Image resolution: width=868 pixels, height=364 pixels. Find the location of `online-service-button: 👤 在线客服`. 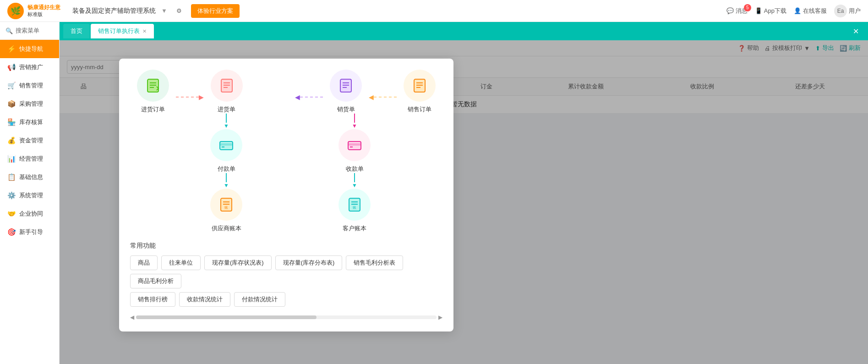

online-service-button: 👤 在线客服 is located at coordinates (810, 11).